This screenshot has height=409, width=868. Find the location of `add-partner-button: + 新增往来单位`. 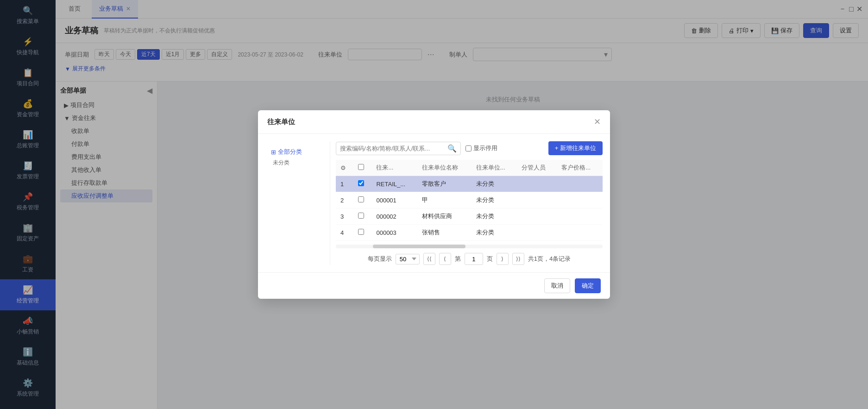

add-partner-button: + 新增往来单位 is located at coordinates (575, 148).